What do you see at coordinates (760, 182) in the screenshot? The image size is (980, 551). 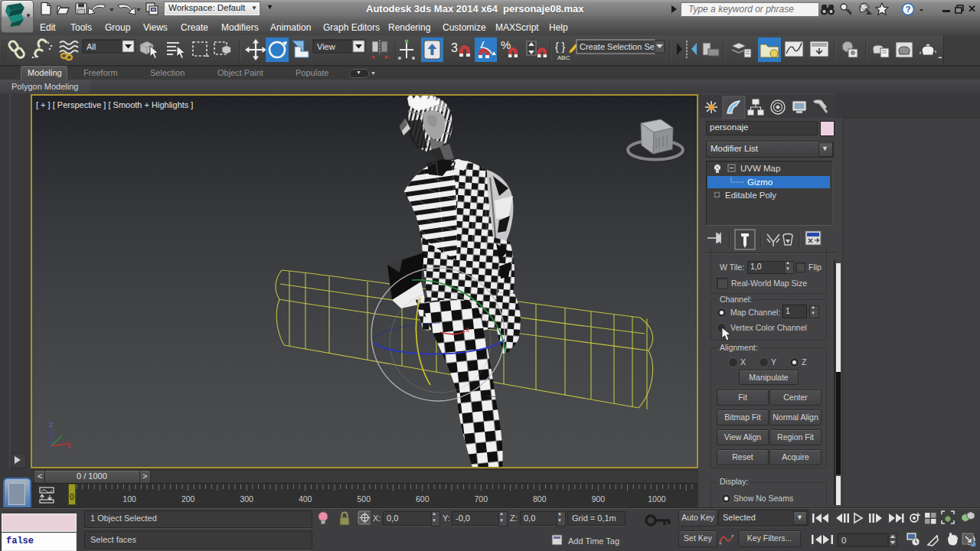 I see `svg-text: Gizmo` at bounding box center [760, 182].